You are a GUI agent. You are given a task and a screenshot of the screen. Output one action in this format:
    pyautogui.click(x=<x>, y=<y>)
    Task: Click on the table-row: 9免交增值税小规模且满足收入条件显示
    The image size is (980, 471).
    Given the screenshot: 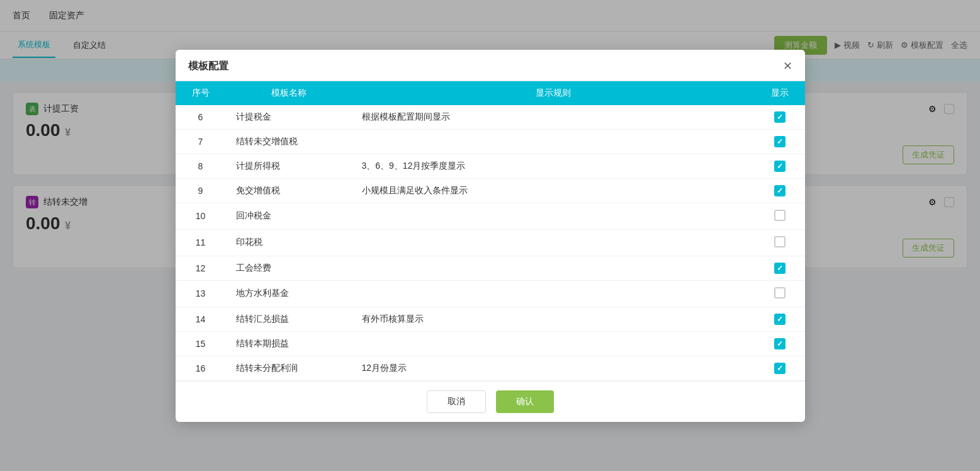 What is the action you would take?
    pyautogui.click(x=490, y=190)
    